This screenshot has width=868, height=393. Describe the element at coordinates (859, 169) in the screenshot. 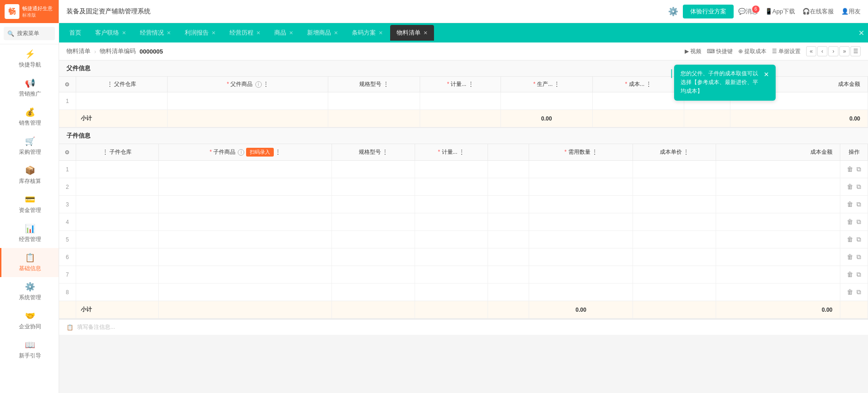

I see `copy-icon-1: ⧉` at that location.